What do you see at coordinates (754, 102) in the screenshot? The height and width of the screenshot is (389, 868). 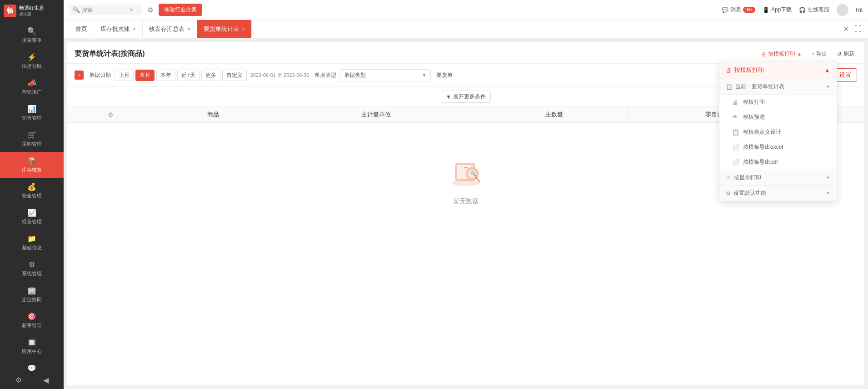 I see `template-print-label: 模板打印` at bounding box center [754, 102].